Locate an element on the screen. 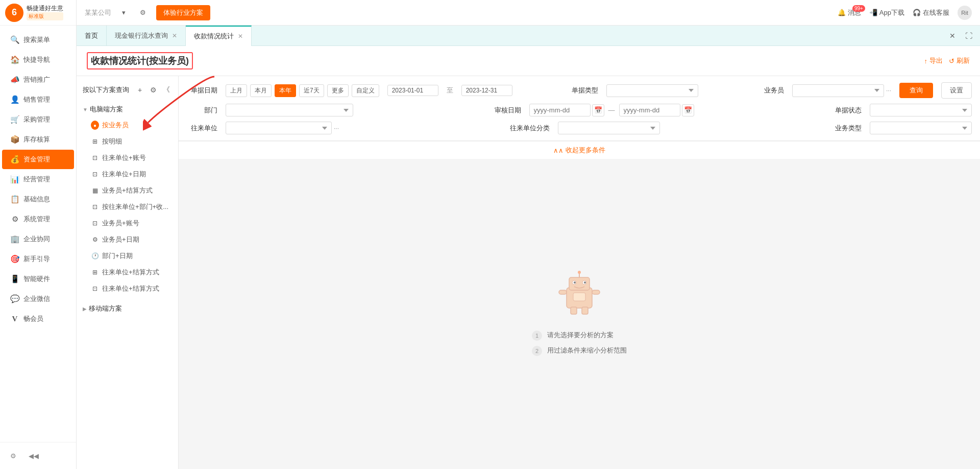 The image size is (980, 469). panel-collapse-btn: 《 is located at coordinates (166, 90).